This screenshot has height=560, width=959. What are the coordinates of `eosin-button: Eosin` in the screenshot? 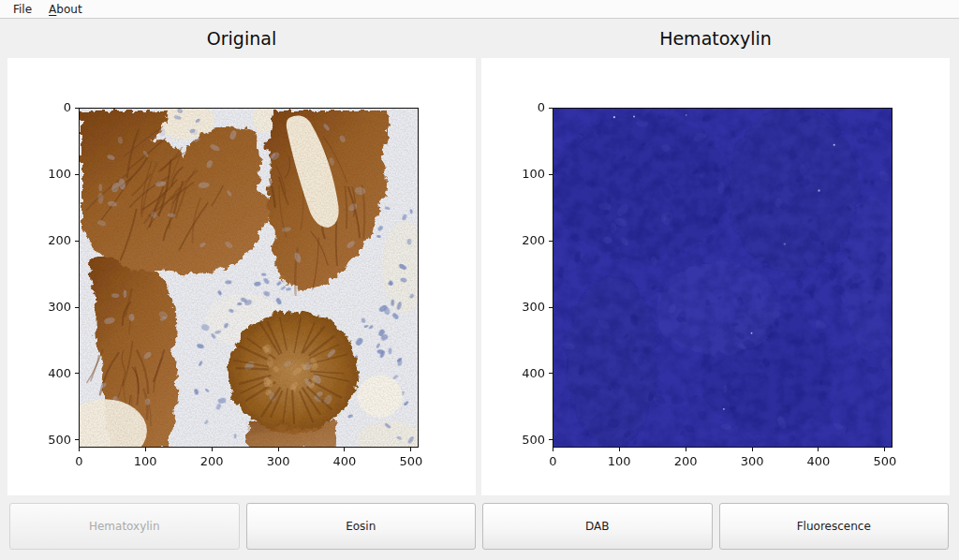 It's located at (361, 526).